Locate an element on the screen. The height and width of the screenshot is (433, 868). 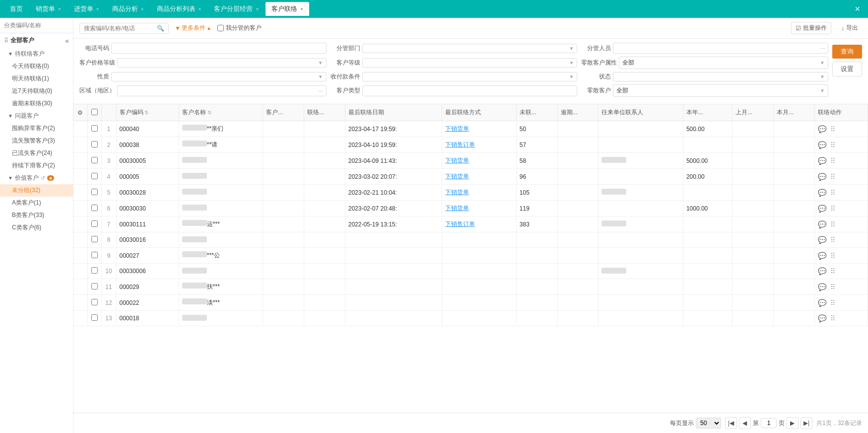
tab-close-goods-analysis: × is located at coordinates (142, 9).